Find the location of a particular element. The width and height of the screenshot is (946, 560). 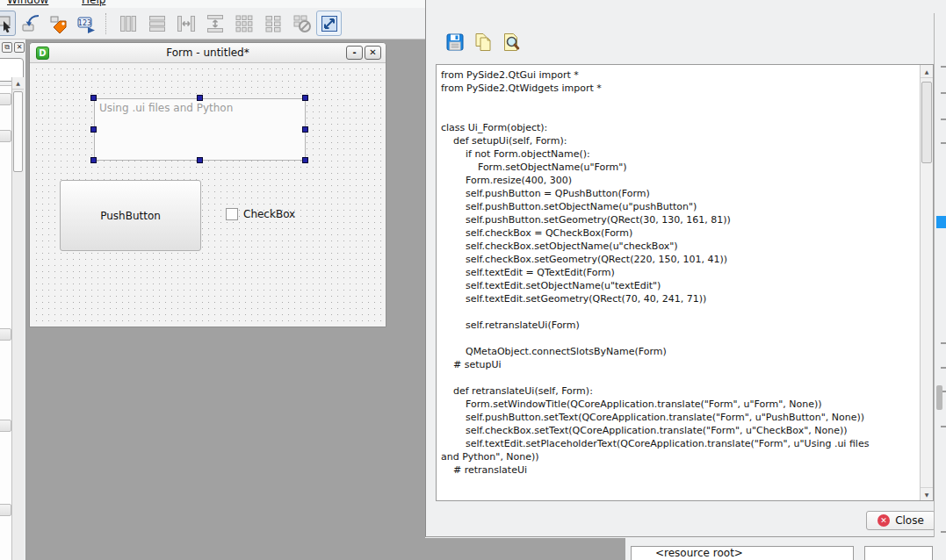

find-button is located at coordinates (512, 43).